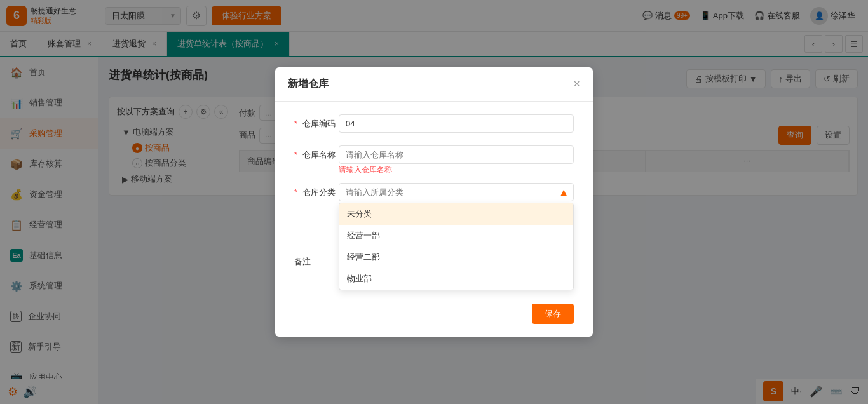 The width and height of the screenshot is (868, 404). What do you see at coordinates (456, 246) in the screenshot?
I see `category-dropdown: 未分类 经营一部 经营二部 物业部` at bounding box center [456, 246].